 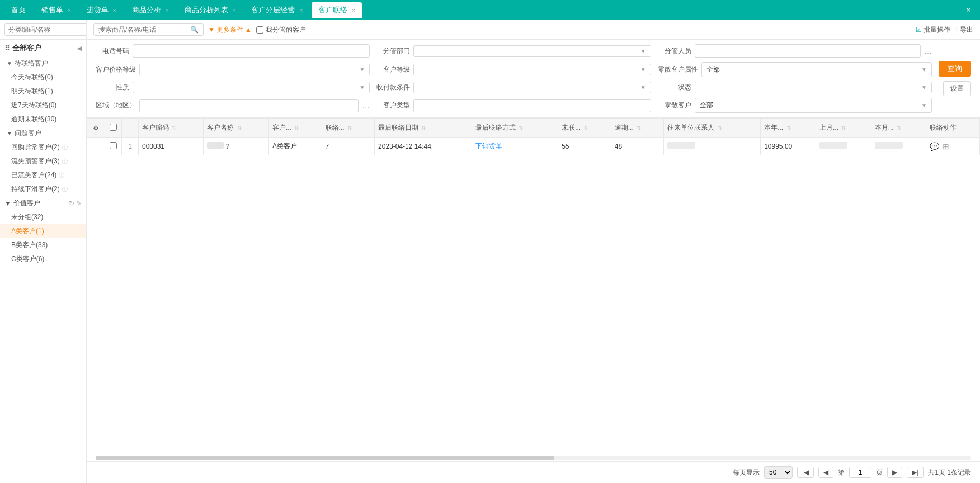 What do you see at coordinates (260, 30) in the screenshot?
I see `my-customers-checkbox` at bounding box center [260, 30].